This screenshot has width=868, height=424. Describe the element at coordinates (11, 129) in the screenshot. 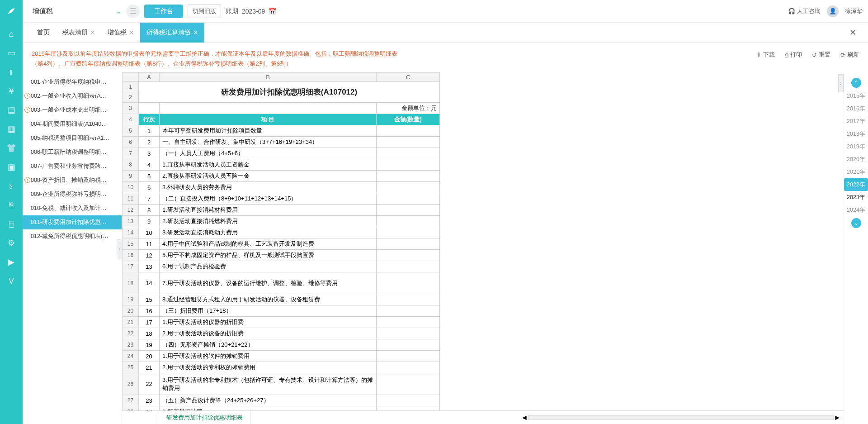

I see `report-icon: ▦` at that location.